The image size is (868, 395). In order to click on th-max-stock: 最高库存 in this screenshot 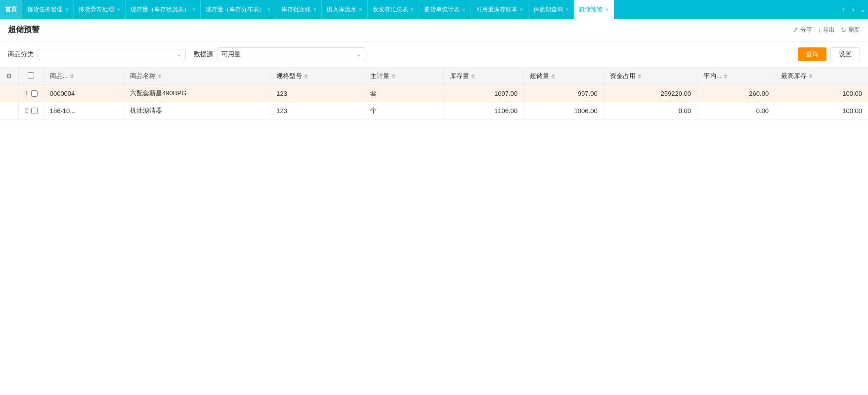, I will do `click(822, 76)`.